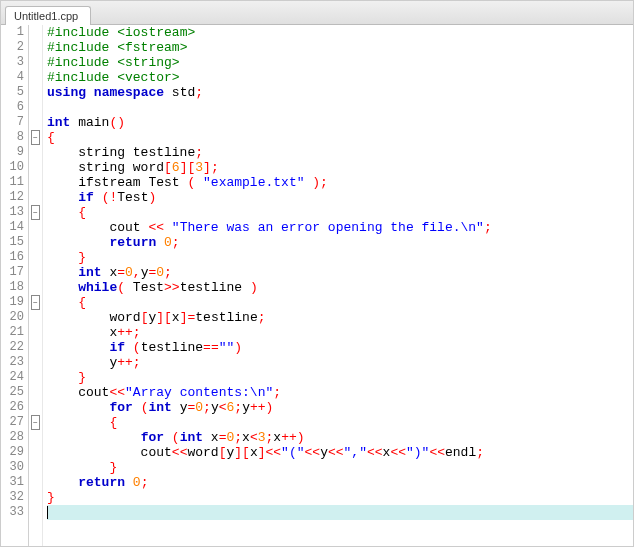 Image resolution: width=634 pixels, height=547 pixels. I want to click on code-line: #include <iostream>, so click(340, 32).